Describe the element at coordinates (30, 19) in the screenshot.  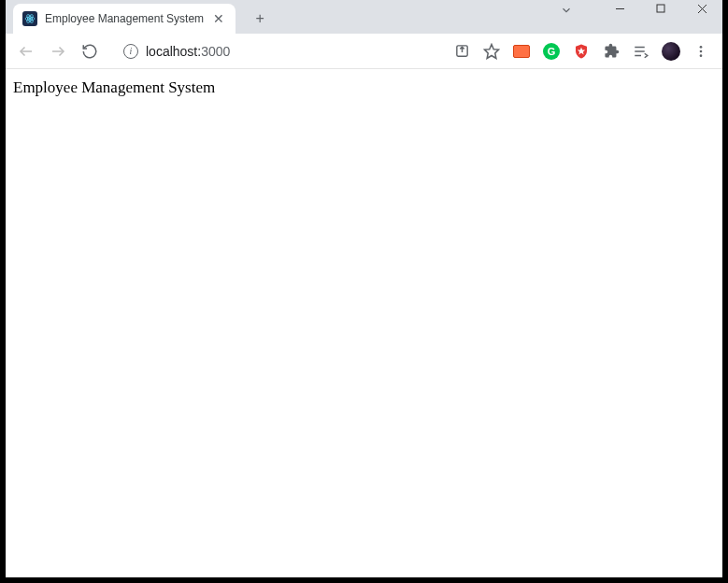
I see `react-favicon` at that location.